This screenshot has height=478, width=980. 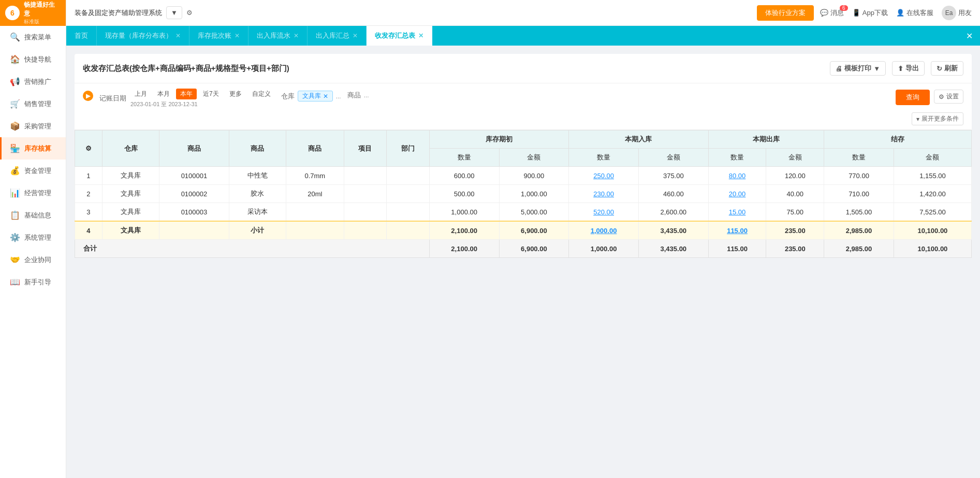 I want to click on tab-inventory-dist: 现存量（库存分布表） ✕, so click(x=143, y=36).